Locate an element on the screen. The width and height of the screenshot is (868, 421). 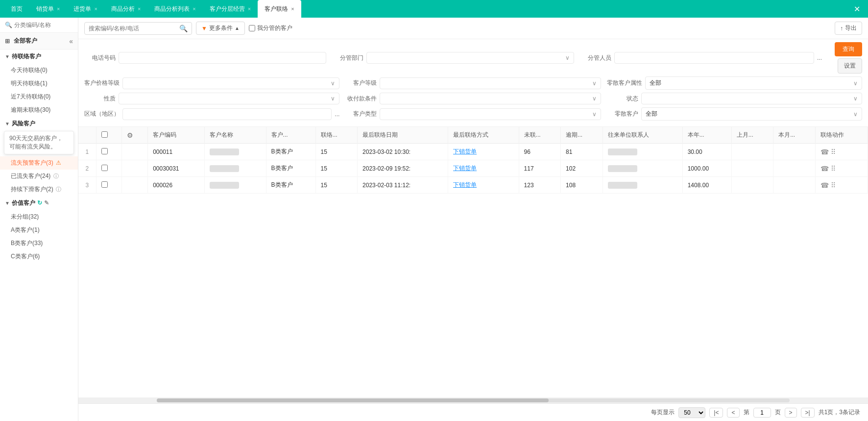
tab-home: 首页 is located at coordinates (17, 9).